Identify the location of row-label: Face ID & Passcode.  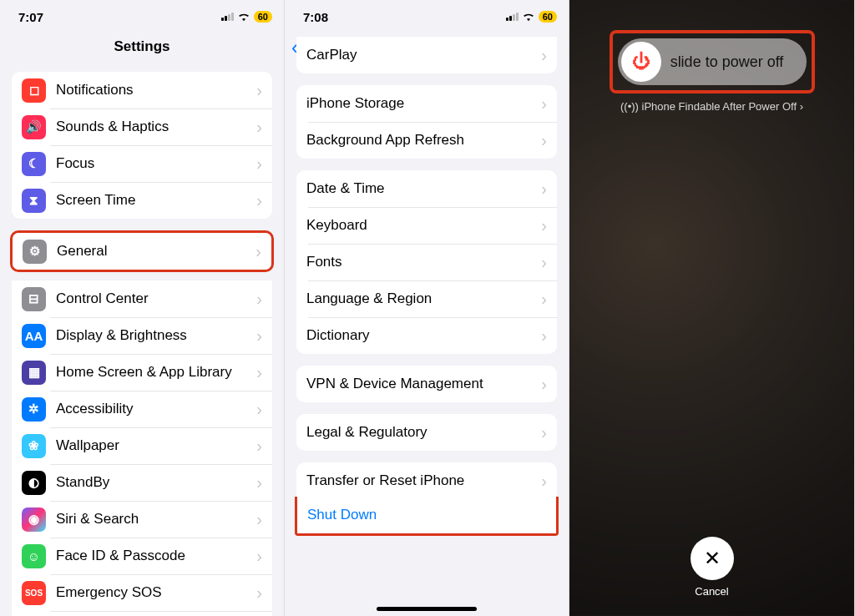
(156, 556).